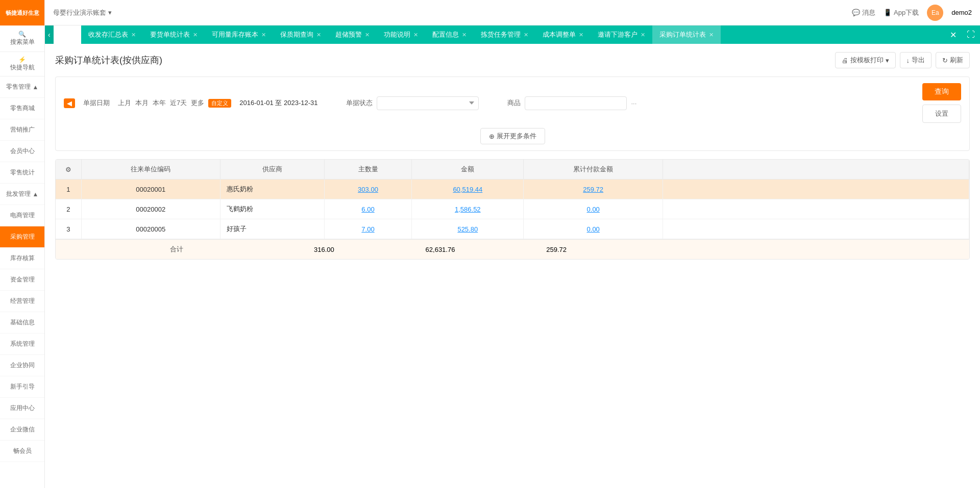 The width and height of the screenshot is (980, 488). I want to click on topbar-left: 母婴行业演示账套 ▾, so click(83, 13).